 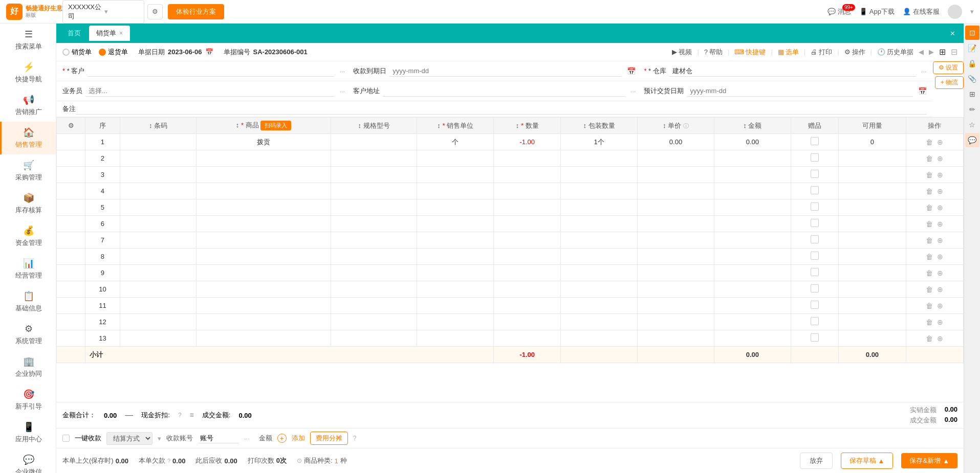 I want to click on sidebar-item-apps: 📱 应用中心, so click(x=28, y=433).